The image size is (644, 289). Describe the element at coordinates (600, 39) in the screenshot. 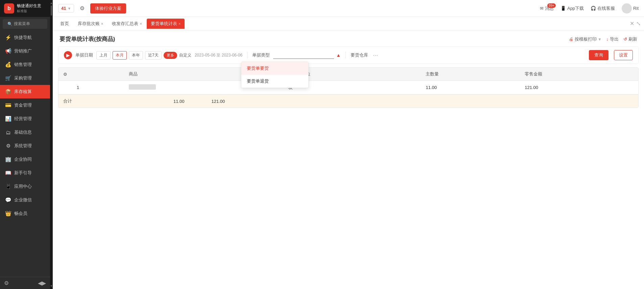

I see `print-chevron-icon: ▼` at that location.